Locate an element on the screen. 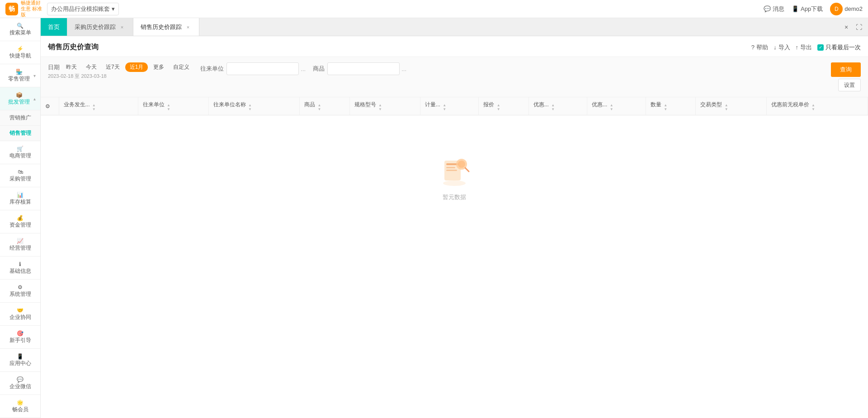 Image resolution: width=868 pixels, height=418 pixels. tab-home: 首页 is located at coordinates (54, 27).